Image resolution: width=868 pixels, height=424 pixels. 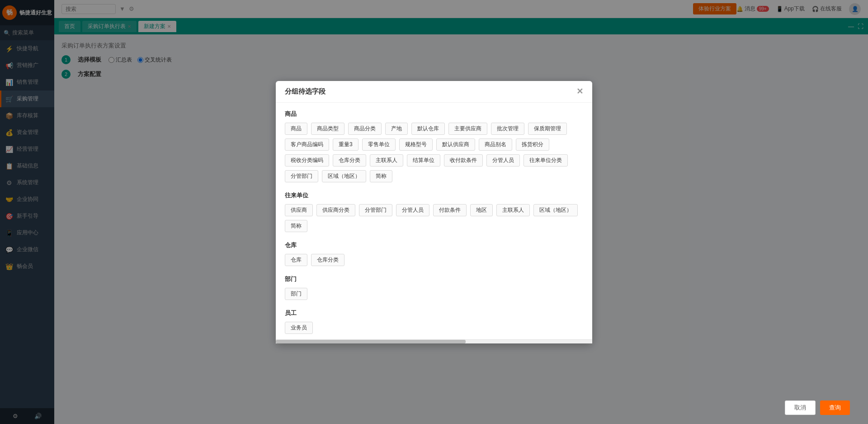 I want to click on section-products: 商品 商品 商品类型 商品分类 产地 默认仓库 主要供应商 批次管理 保质期管理…, so click(x=434, y=146).